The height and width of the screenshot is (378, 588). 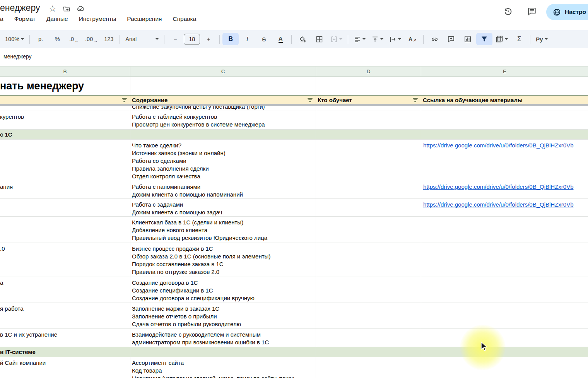 What do you see at coordinates (567, 12) in the screenshot?
I see `share-button: Настро` at bounding box center [567, 12].